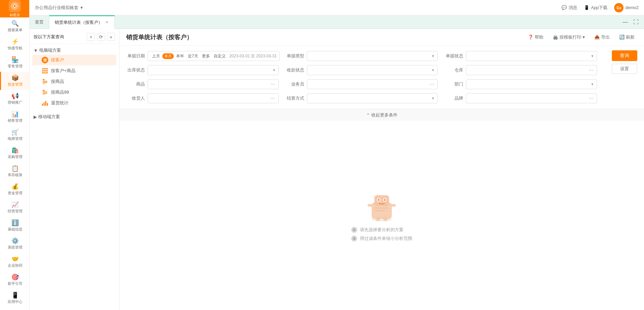 The width and height of the screenshot is (644, 310). What do you see at coordinates (74, 92) in the screenshot?
I see `scheme-item-by-goods99: 按商品99` at bounding box center [74, 92].